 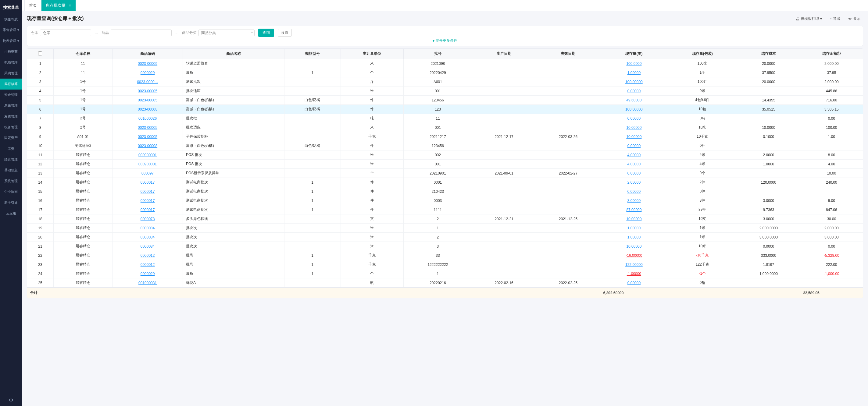 I want to click on sidebar-item-gongzi: 工资, so click(x=11, y=149).